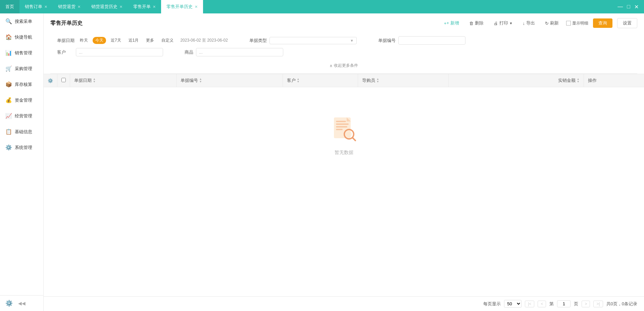 The image size is (644, 311). What do you see at coordinates (9, 68) in the screenshot?
I see `purchase-icon: 🛒` at bounding box center [9, 68].